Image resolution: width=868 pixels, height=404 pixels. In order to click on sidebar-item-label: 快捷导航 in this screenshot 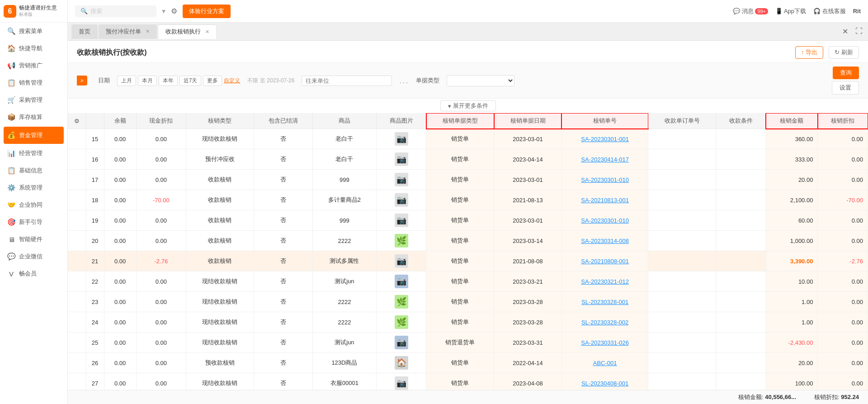, I will do `click(31, 48)`.